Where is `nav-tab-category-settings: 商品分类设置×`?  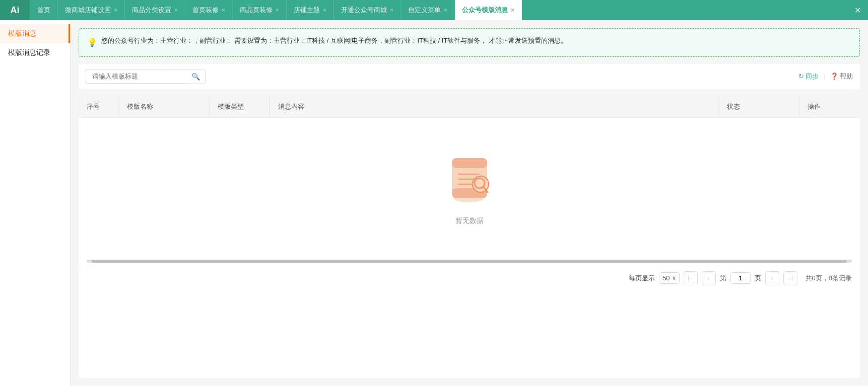 nav-tab-category-settings: 商品分类设置× is located at coordinates (155, 10).